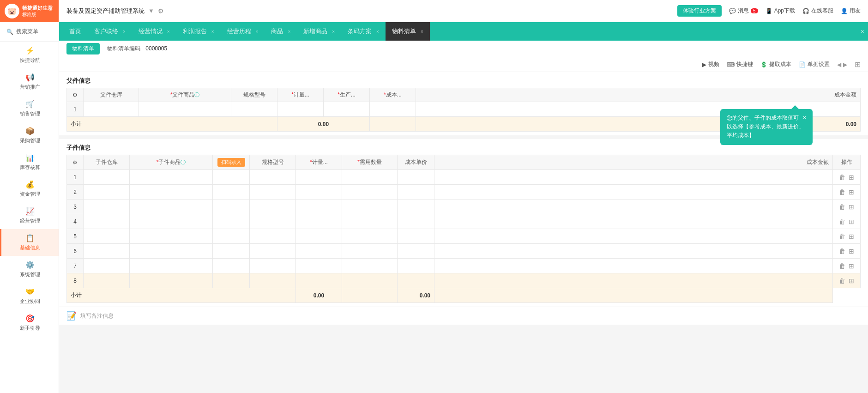 This screenshot has width=868, height=393. Describe the element at coordinates (30, 242) in the screenshot. I see `sidebar-item-basic-info: 📋 基础信息` at that location.